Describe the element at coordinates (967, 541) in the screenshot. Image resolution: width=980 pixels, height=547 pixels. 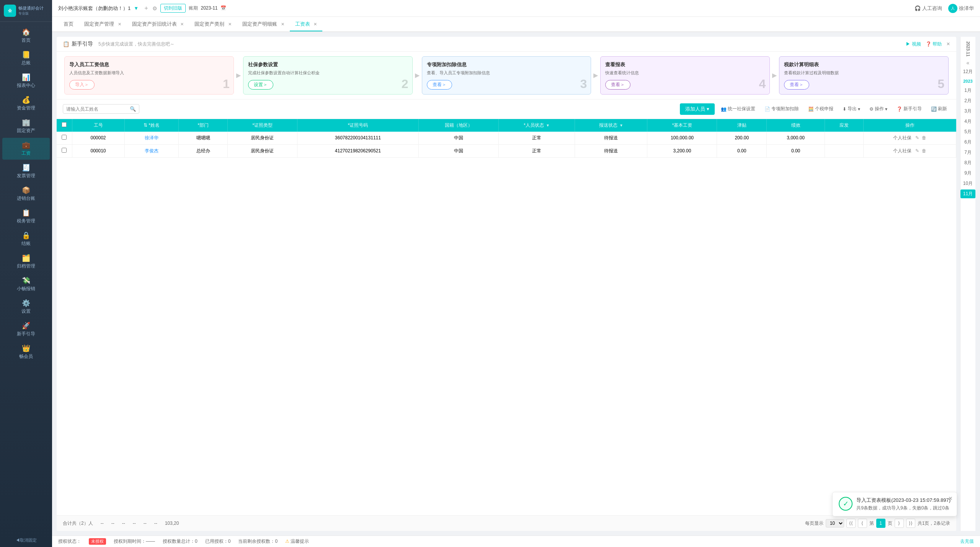
I see `charge-link: 去充值` at that location.